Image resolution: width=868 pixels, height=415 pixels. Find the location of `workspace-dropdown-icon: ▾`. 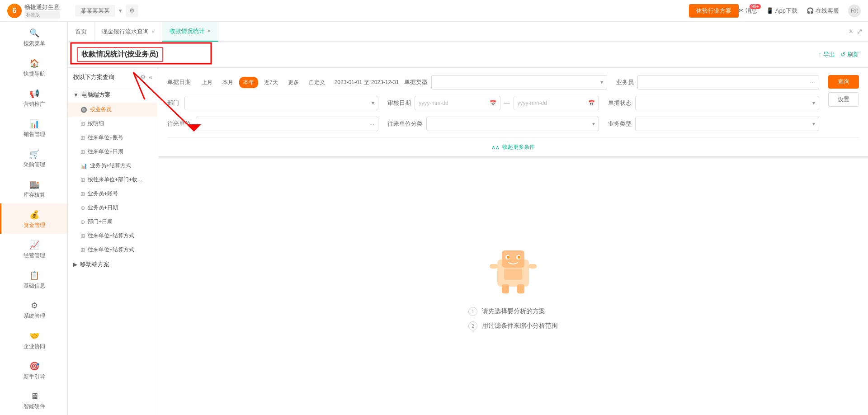

workspace-dropdown-icon: ▾ is located at coordinates (120, 11).